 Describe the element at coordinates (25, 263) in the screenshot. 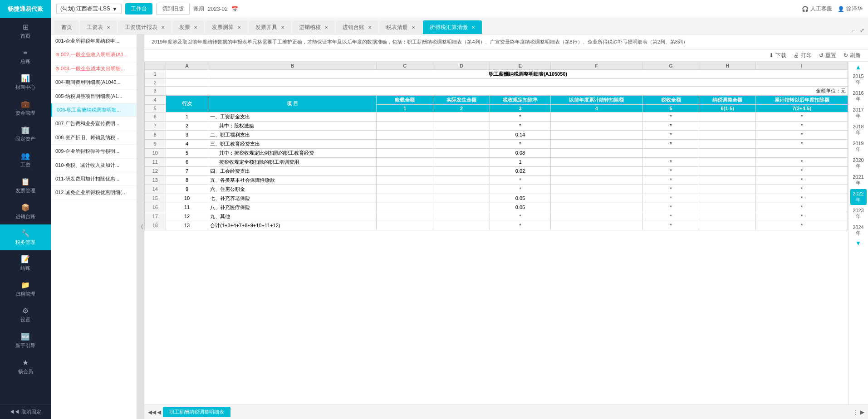

I see `sidebar-item-closing: 📝 结账` at that location.